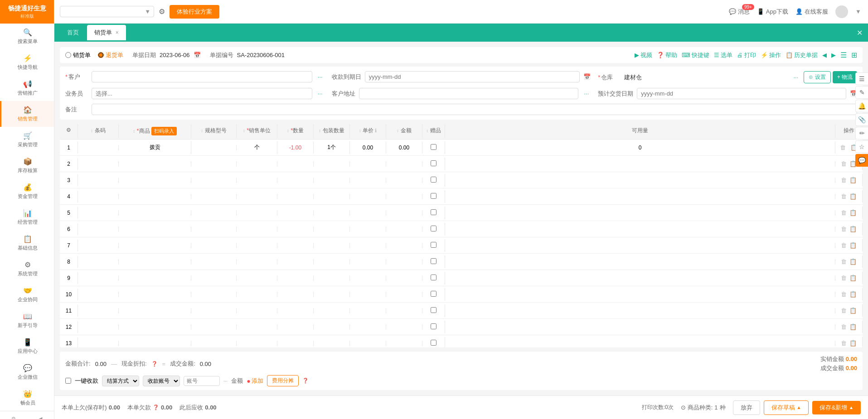 This screenshot has height=419, width=868. What do you see at coordinates (194, 12) in the screenshot?
I see `trial-button: 体验行业方案` at bounding box center [194, 12].